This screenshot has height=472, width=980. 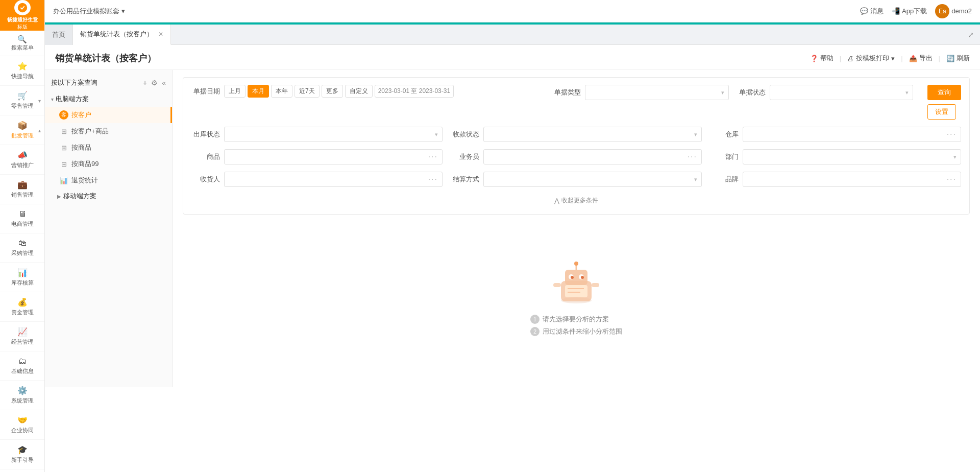 What do you see at coordinates (22, 248) in the screenshot?
I see `sidebar-item-purchase: 🛍 采购管理` at bounding box center [22, 248].